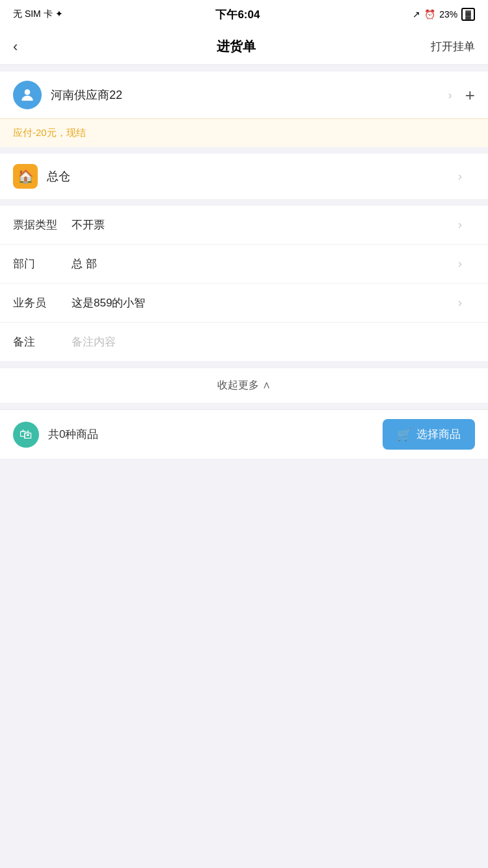 The width and height of the screenshot is (488, 868). Describe the element at coordinates (27, 95) in the screenshot. I see `supplier-avatar` at that location.